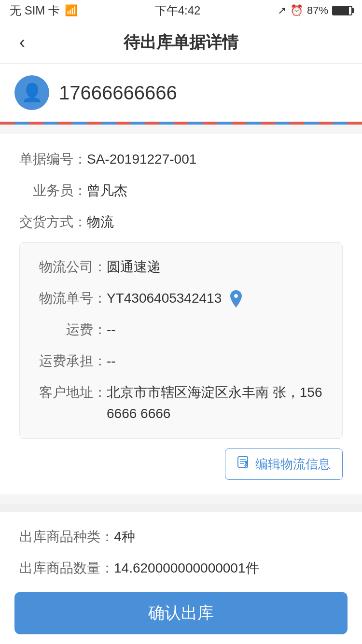 This screenshot has width=362, height=644. What do you see at coordinates (181, 159) in the screenshot?
I see `order-no-row: 单据编号： SA-20191227-001` at bounding box center [181, 159].